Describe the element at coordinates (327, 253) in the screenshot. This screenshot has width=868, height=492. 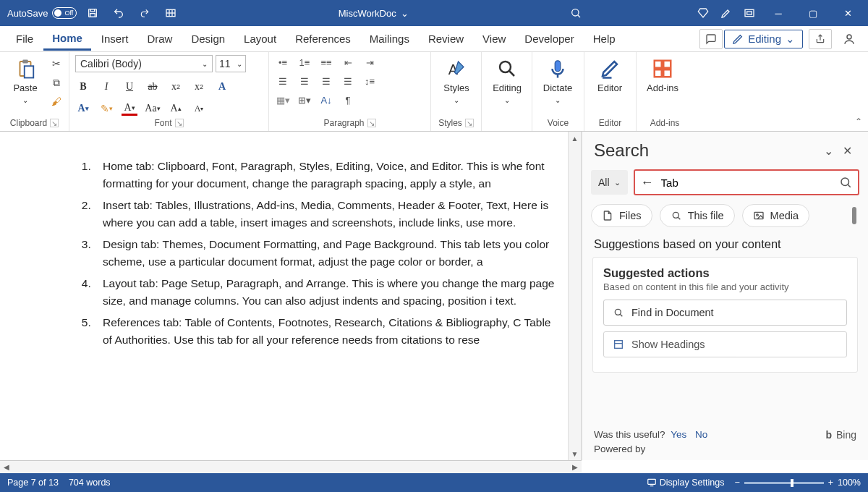
I see `list-item: Design tab: Themes, Document Formatting,…` at that location.